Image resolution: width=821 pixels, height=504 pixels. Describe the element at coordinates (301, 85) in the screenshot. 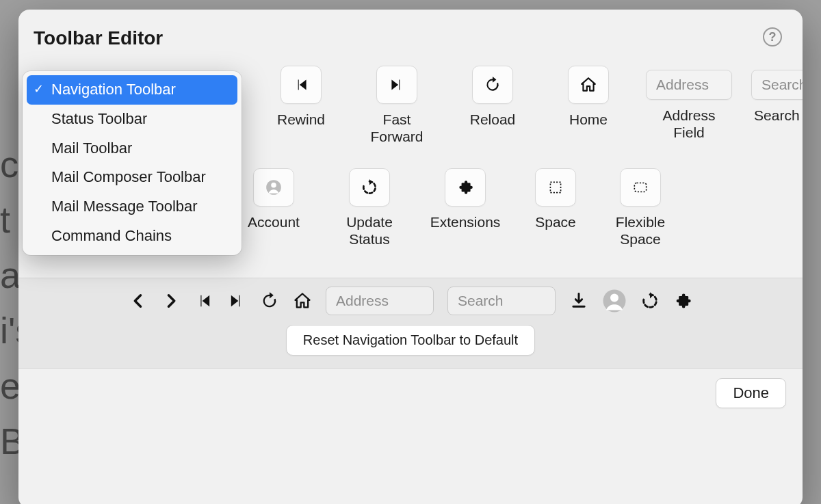

I see `rewind-tile` at that location.